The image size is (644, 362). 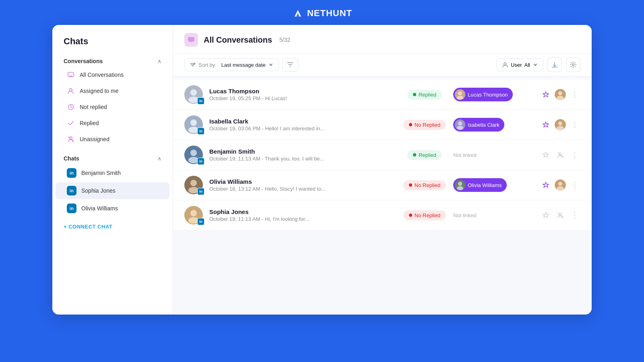 I want to click on check-icon, so click(x=71, y=123).